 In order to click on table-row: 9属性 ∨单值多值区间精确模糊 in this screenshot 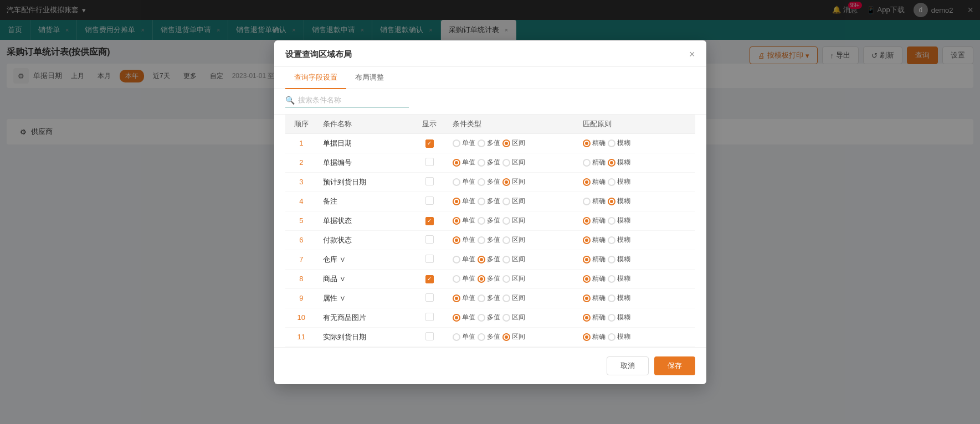, I will do `click(490, 298)`.